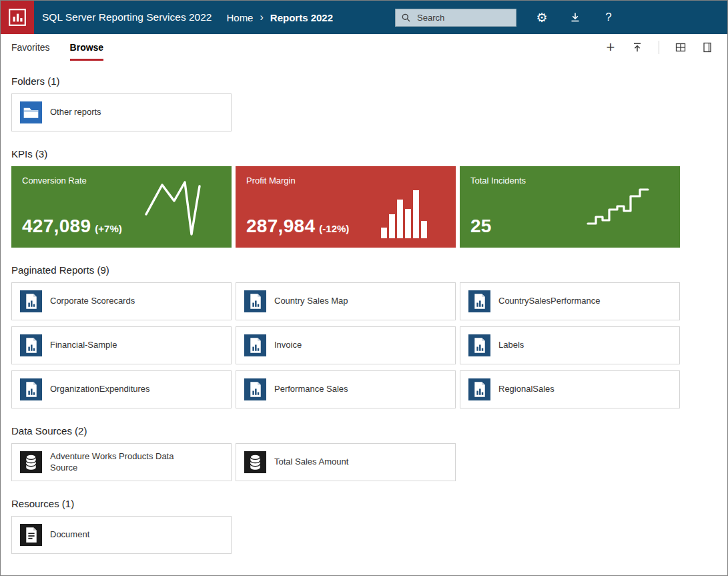  I want to click on search-input, so click(462, 17).